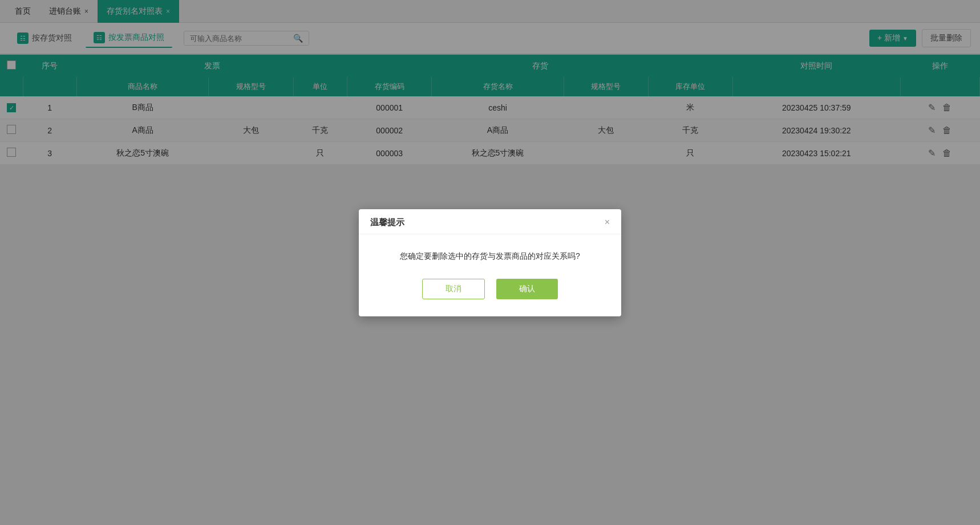 The height and width of the screenshot is (525, 980). I want to click on dialog-footer: 取消 确认, so click(490, 295).